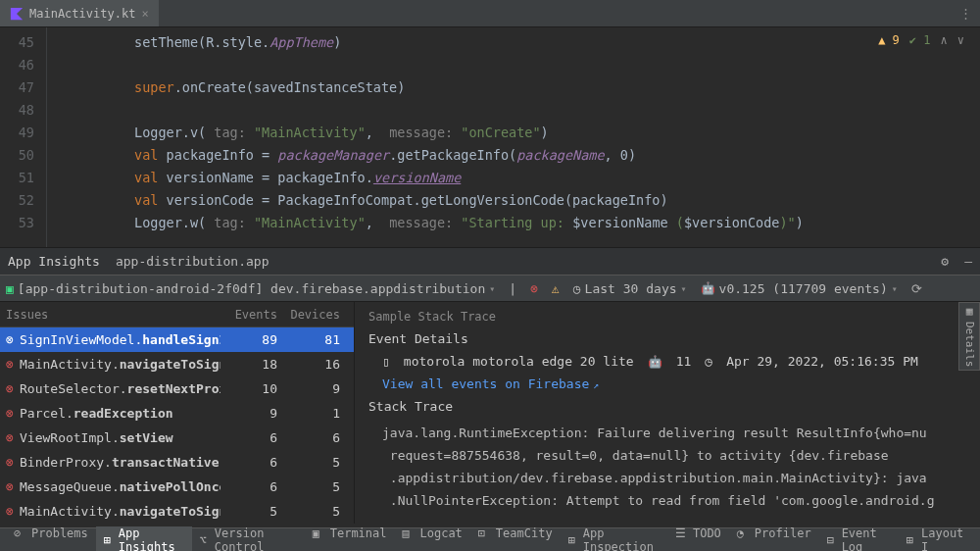 Image resolution: width=980 pixels, height=551 pixels. What do you see at coordinates (674, 339) in the screenshot?
I see `event-details-title: Event Details` at bounding box center [674, 339].